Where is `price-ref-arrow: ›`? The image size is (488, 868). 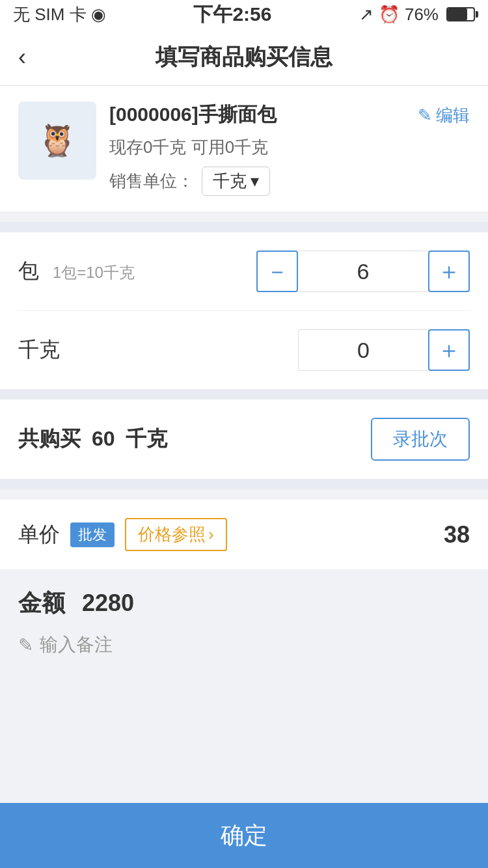
price-ref-arrow: › is located at coordinates (211, 535).